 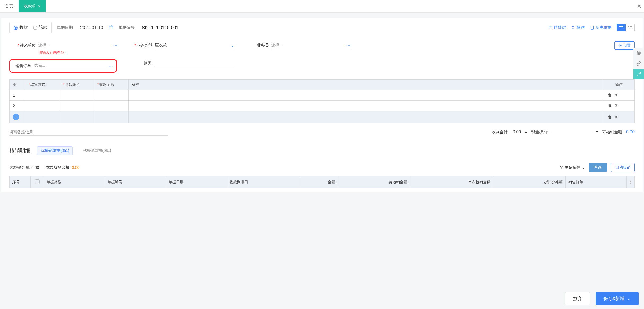 What do you see at coordinates (639, 63) in the screenshot?
I see `rail-link-button` at bounding box center [639, 63].